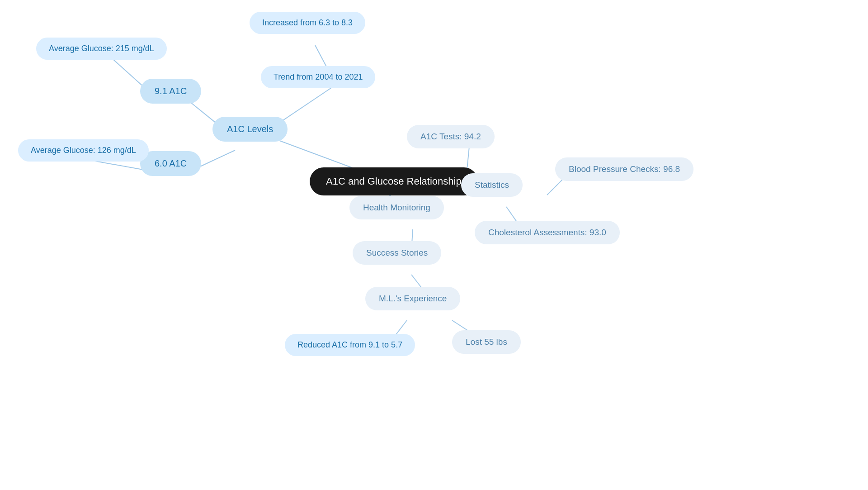 The image size is (868, 490). Describe the element at coordinates (397, 253) in the screenshot. I see `success-stories-node: Success Stories` at that location.